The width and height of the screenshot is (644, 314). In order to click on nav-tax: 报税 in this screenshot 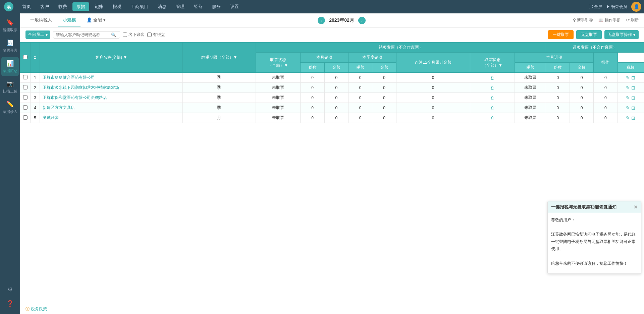, I will do `click(117, 7)`.